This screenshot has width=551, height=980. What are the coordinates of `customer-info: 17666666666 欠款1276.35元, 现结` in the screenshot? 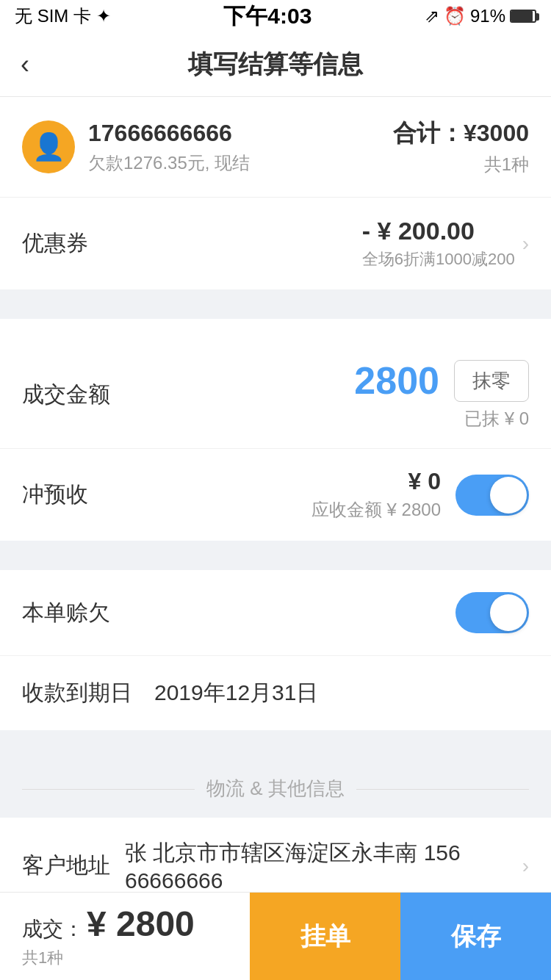 It's located at (169, 147).